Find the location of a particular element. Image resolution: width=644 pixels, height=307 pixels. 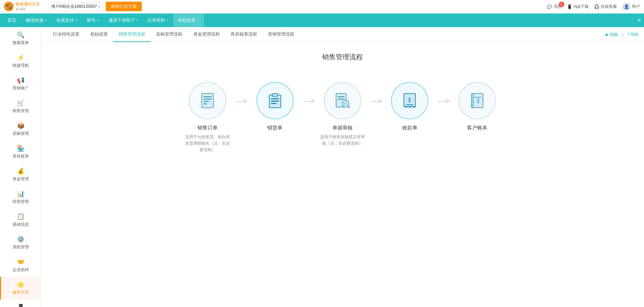

step-name-2: 单据审核 is located at coordinates (343, 128).